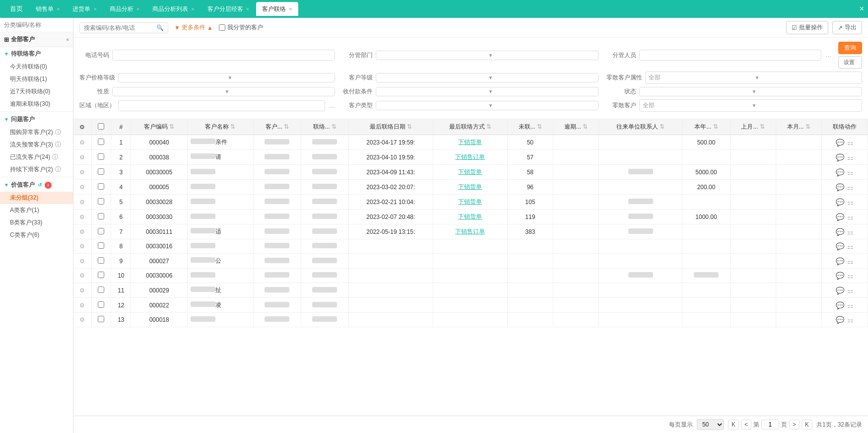  What do you see at coordinates (847, 28) in the screenshot?
I see `export-button: ↗ 导出` at bounding box center [847, 28].